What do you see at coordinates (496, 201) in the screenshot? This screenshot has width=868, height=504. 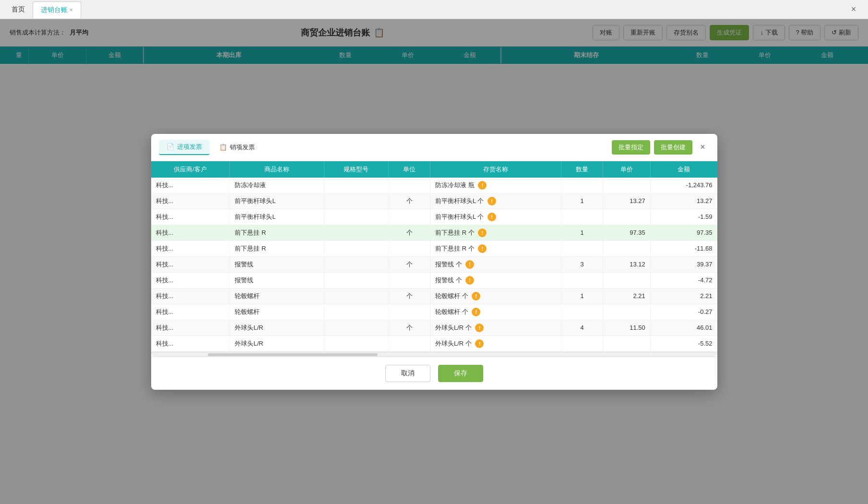 I see `cell-inventory: 前平衡杆球头L 个 !` at bounding box center [496, 201].